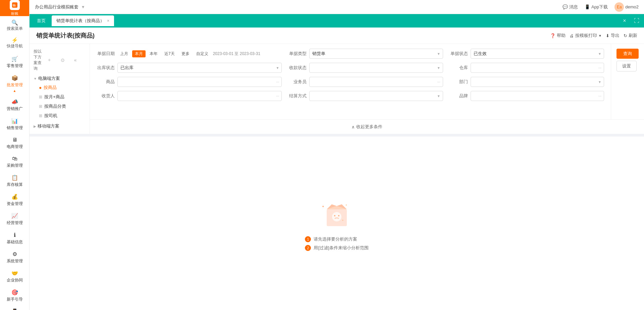 This screenshot has height=310, width=644. I want to click on settings-btn: 设置, so click(627, 66).